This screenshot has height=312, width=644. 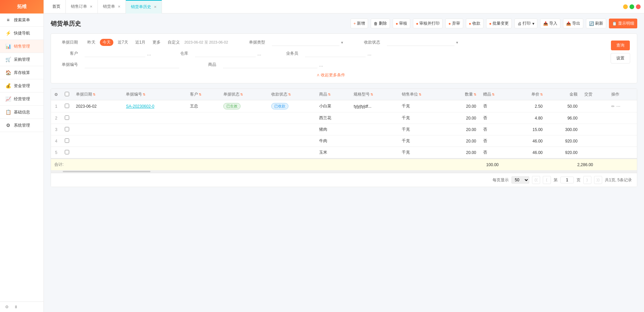 What do you see at coordinates (499, 24) in the screenshot?
I see `batch-change-button: ● 批量变更` at bounding box center [499, 24].